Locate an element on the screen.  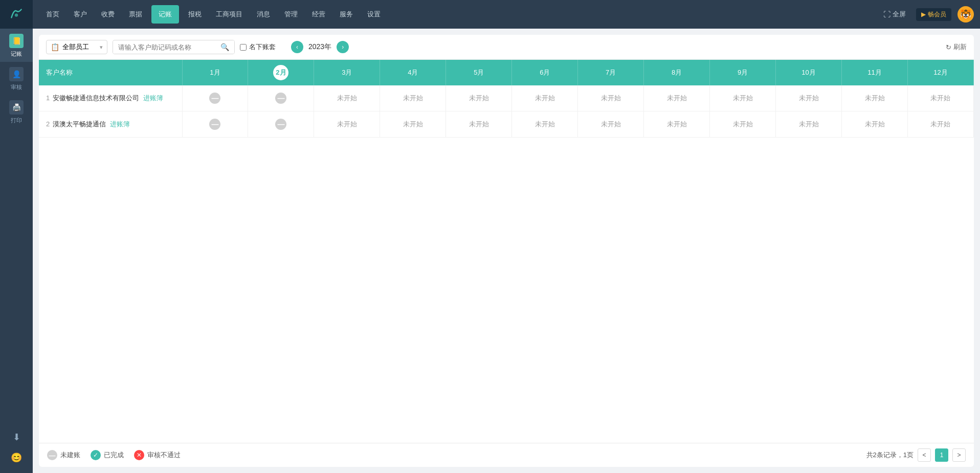
nav-operation: 经营 is located at coordinates (319, 14).